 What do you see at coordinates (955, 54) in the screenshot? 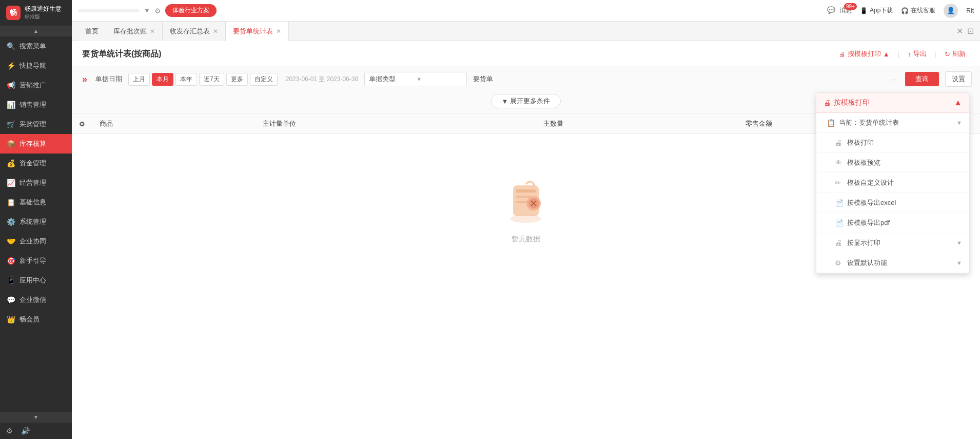
I see `refresh-btn: ↻ 刷新` at bounding box center [955, 54].